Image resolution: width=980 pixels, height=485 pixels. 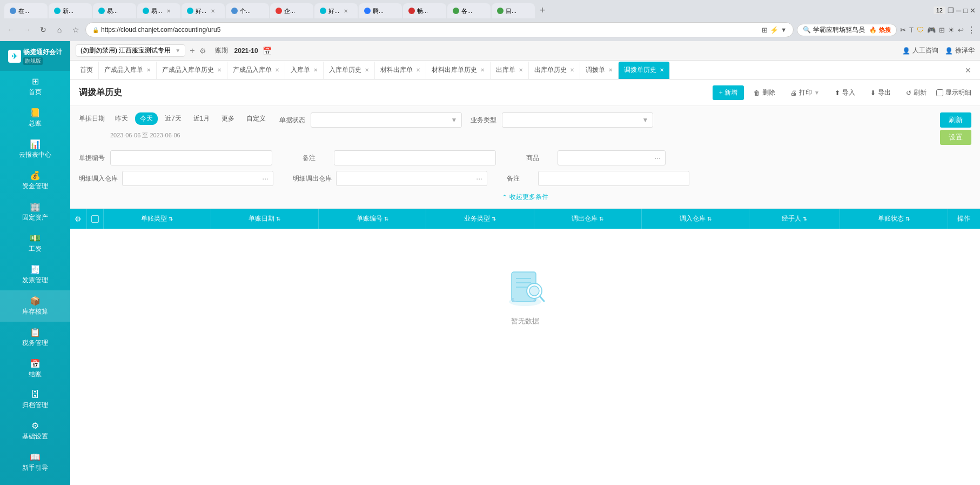 What do you see at coordinates (256, 70) in the screenshot?
I see `tab-product-in2: 产成品入库单 ✕` at bounding box center [256, 70].